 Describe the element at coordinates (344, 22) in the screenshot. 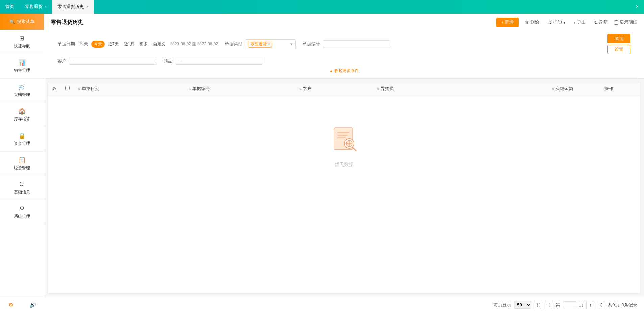

I see `page-title-row: 零售退货历史 + 新增 🗑 删除 🖨 打印 ▾ ↑ 导出` at that location.